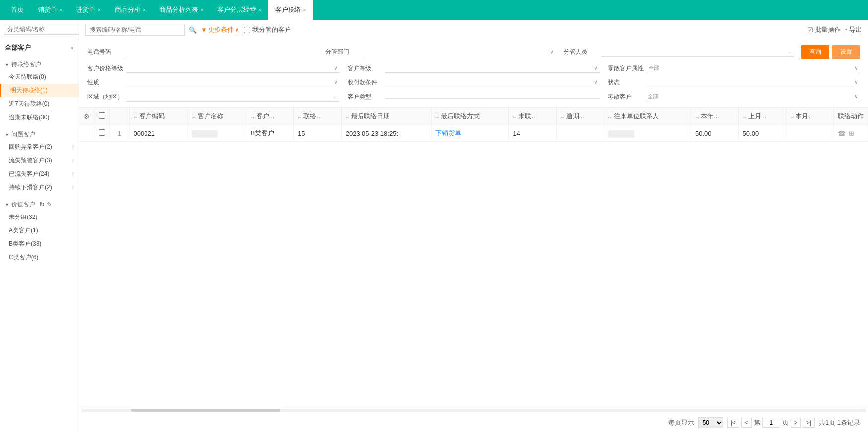 The height and width of the screenshot is (432, 868). Describe the element at coordinates (206, 410) in the screenshot. I see `scrollbar-thumb` at that location.